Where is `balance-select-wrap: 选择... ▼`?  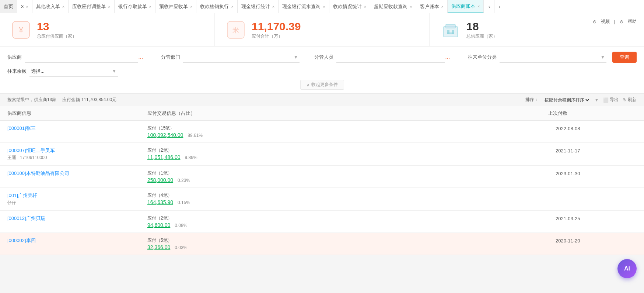
balance-select-wrap: 选择... ▼ is located at coordinates (74, 71).